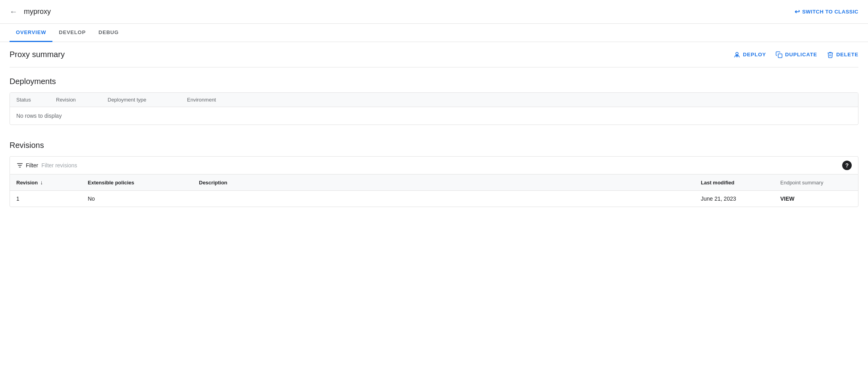 The image size is (868, 368). Describe the element at coordinates (797, 55) in the screenshot. I see `duplicate-button: DUPLICATE` at that location.